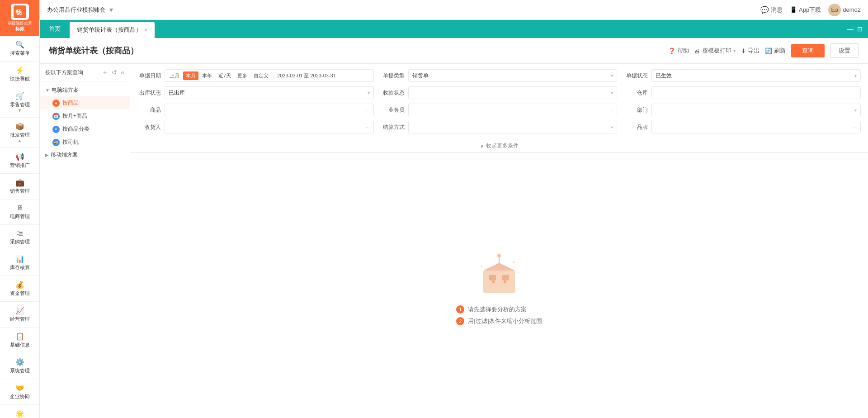 This screenshot has width=868, height=418. I want to click on salesperson-label: 业务员, so click(393, 110).